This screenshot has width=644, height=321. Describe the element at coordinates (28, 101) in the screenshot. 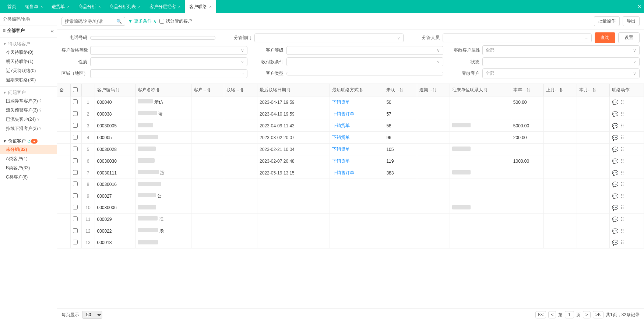

I see `sidebar-item-abnormal-stockpile: 囤购异常客户(2) ?` at that location.